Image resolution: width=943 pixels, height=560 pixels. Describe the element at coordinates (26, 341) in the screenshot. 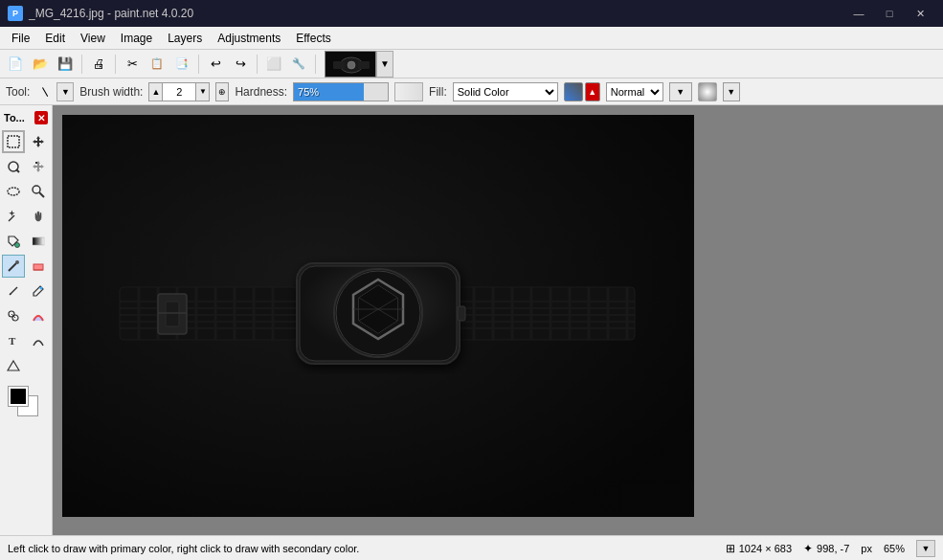

I see `tool-row-9: T` at that location.